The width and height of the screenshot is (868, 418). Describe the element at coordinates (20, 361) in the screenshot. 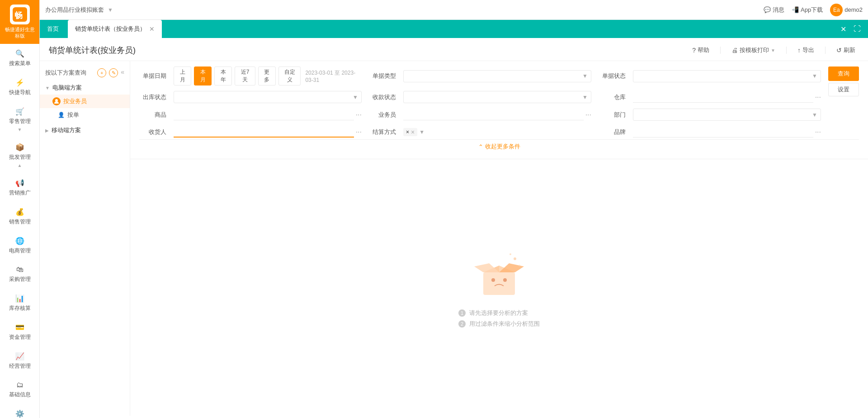

I see `sidebar-item-operation: 📈 经营管理` at that location.